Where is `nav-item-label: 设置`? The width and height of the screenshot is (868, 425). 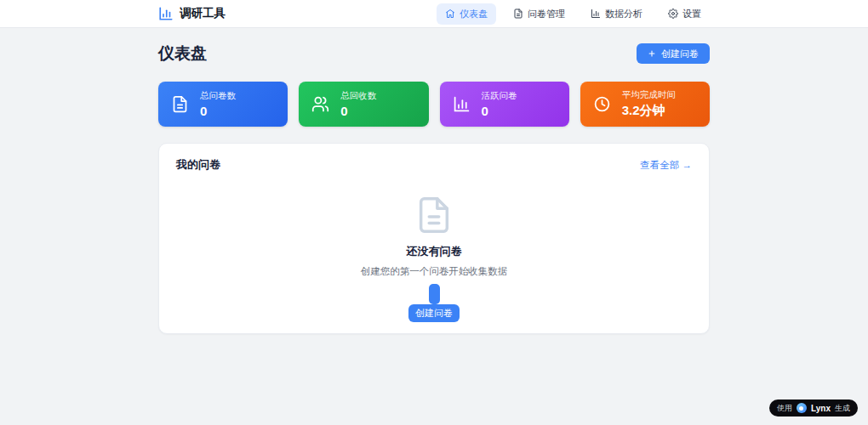
nav-item-label: 设置 is located at coordinates (692, 14).